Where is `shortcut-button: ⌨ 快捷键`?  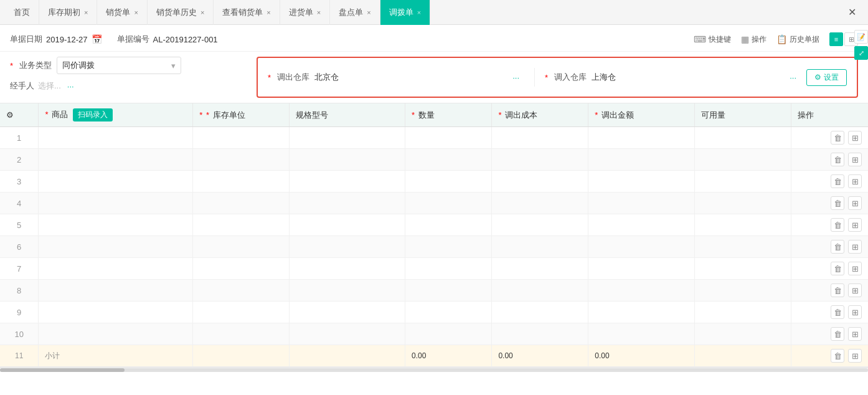 shortcut-button: ⌨ 快捷键 is located at coordinates (712, 40).